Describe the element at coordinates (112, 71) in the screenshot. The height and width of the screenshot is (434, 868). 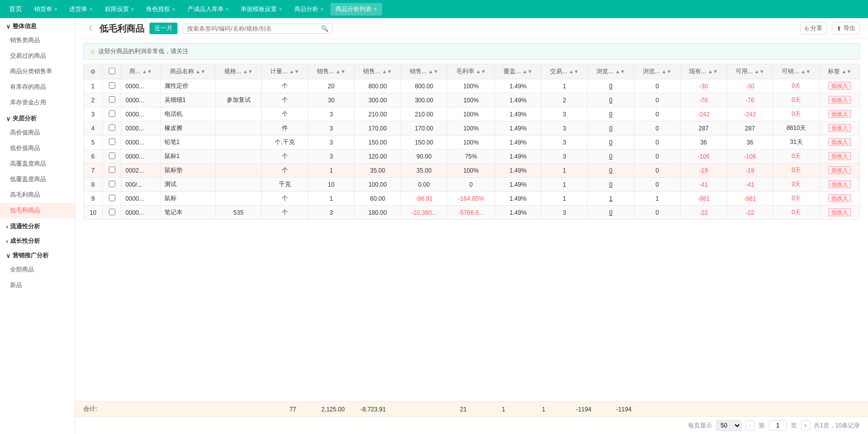
I see `select-all-checkbox` at that location.